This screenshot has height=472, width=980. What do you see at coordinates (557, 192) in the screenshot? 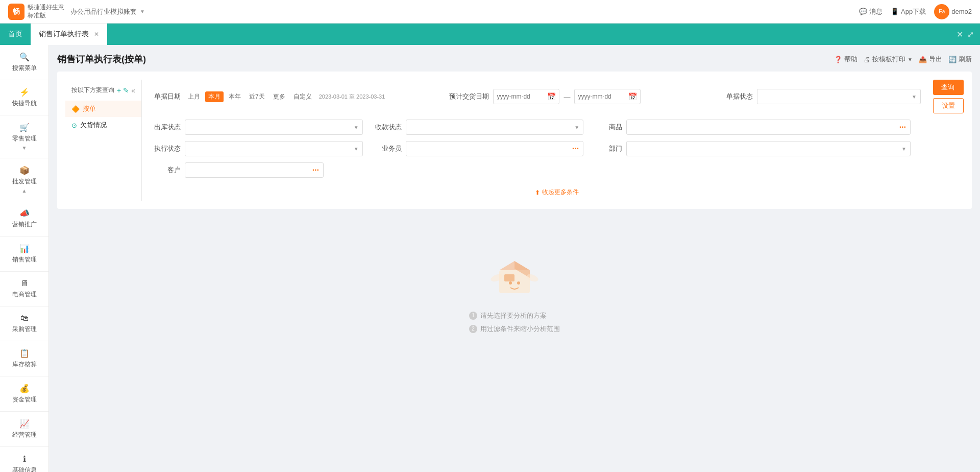
I see `collapse-bar: ⬆ 收起更多条件` at bounding box center [557, 192].